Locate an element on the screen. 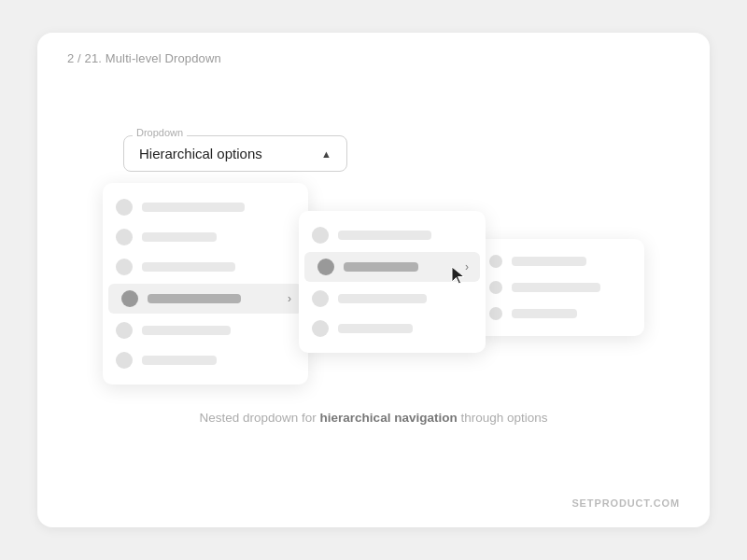 The width and height of the screenshot is (747, 560). chevron-right-icon: › is located at coordinates (289, 299).